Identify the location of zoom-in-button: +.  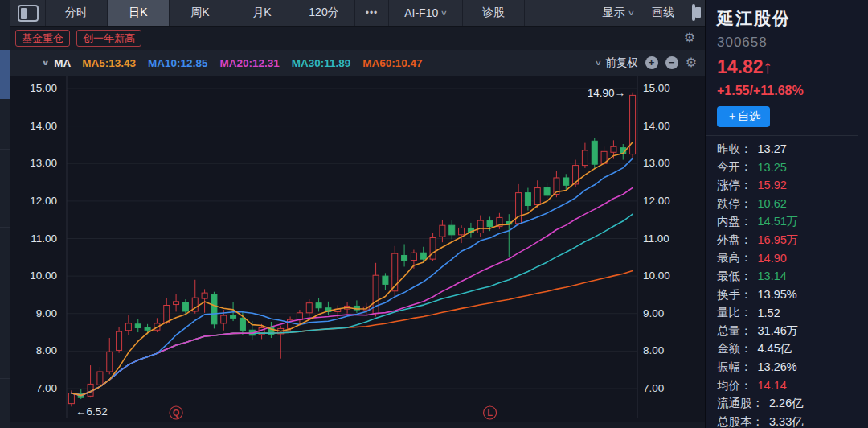
(652, 63).